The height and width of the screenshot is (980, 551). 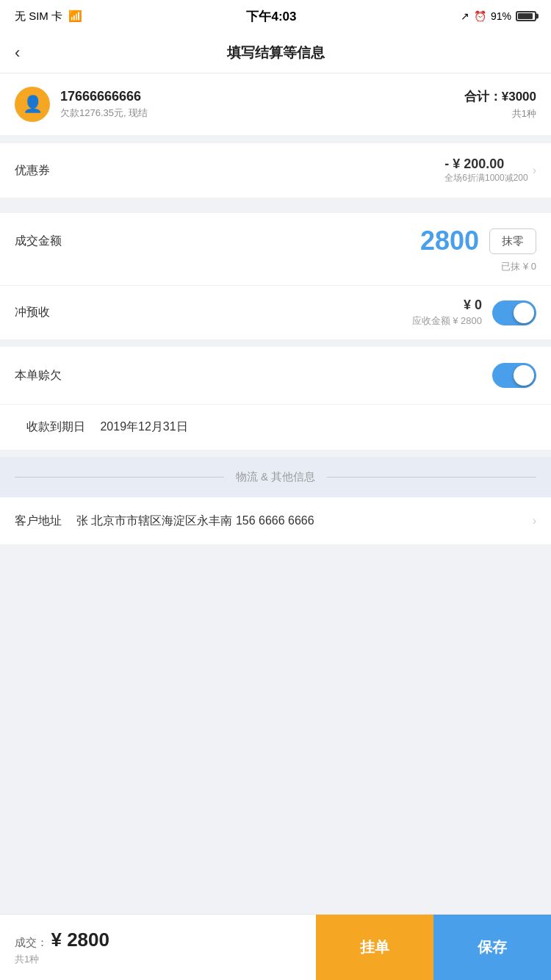 I want to click on alarm-icon: ⏰, so click(x=480, y=16).